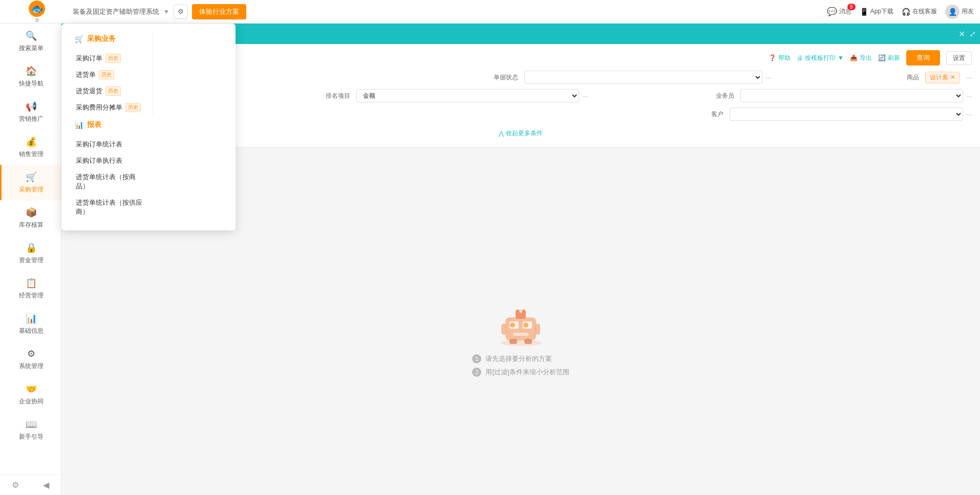 This screenshot has width=980, height=495. What do you see at coordinates (969, 96) in the screenshot?
I see `salesperson-dots: ···` at bounding box center [969, 96].